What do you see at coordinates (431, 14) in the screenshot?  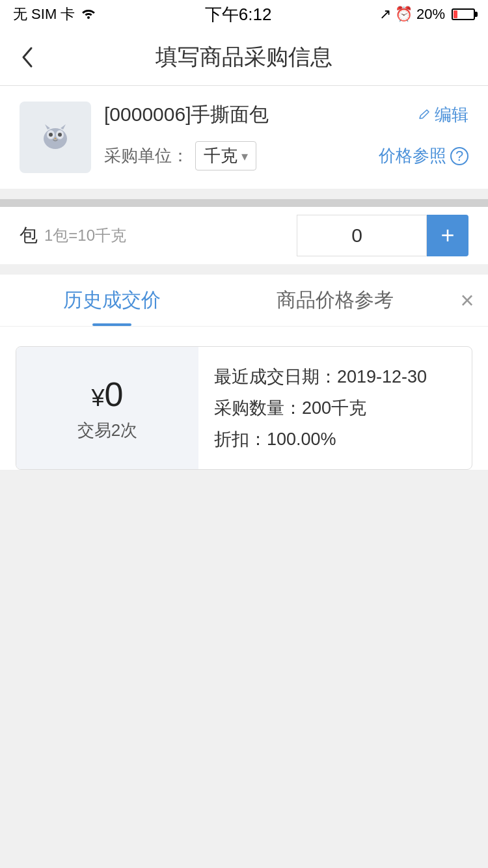 I see `battery-percent: 20%` at bounding box center [431, 14].